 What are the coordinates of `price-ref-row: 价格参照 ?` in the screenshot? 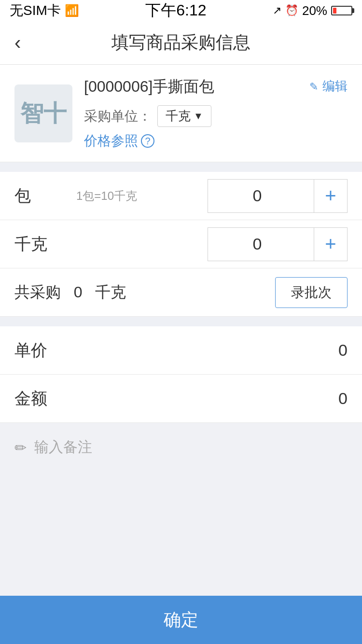 It's located at (191, 141).